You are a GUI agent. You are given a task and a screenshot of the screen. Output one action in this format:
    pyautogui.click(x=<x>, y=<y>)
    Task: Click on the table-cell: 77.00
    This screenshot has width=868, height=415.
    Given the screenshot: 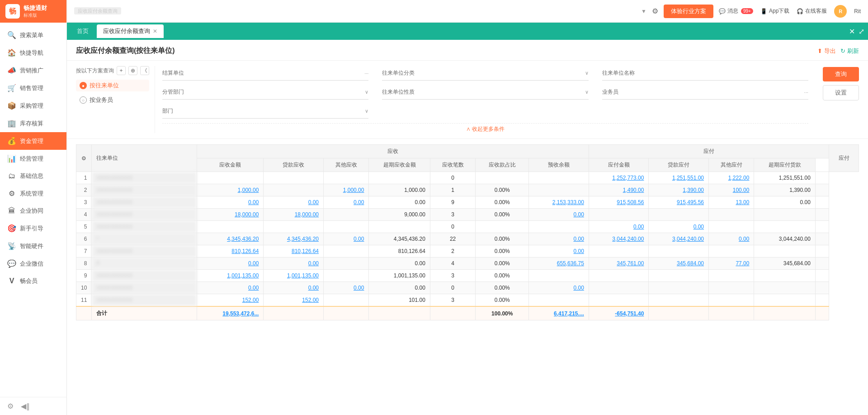 What is the action you would take?
    pyautogui.click(x=731, y=263)
    